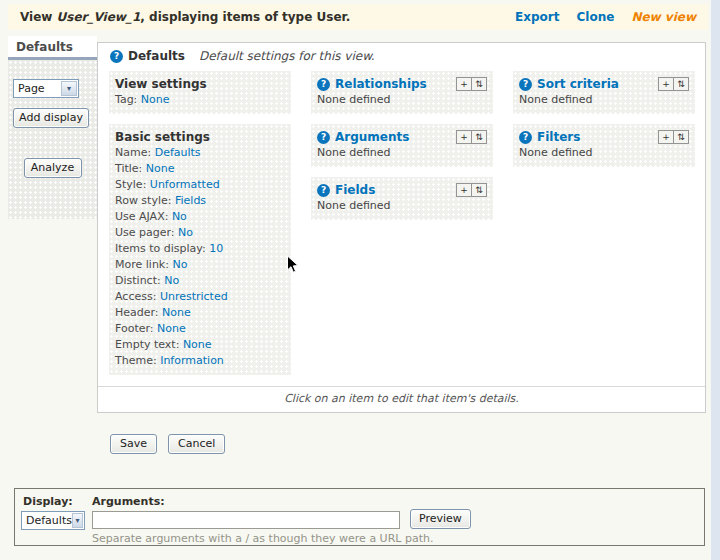 This screenshot has width=720, height=560. What do you see at coordinates (200, 92) in the screenshot?
I see `view-settings-box: View settings Tag: None` at bounding box center [200, 92].